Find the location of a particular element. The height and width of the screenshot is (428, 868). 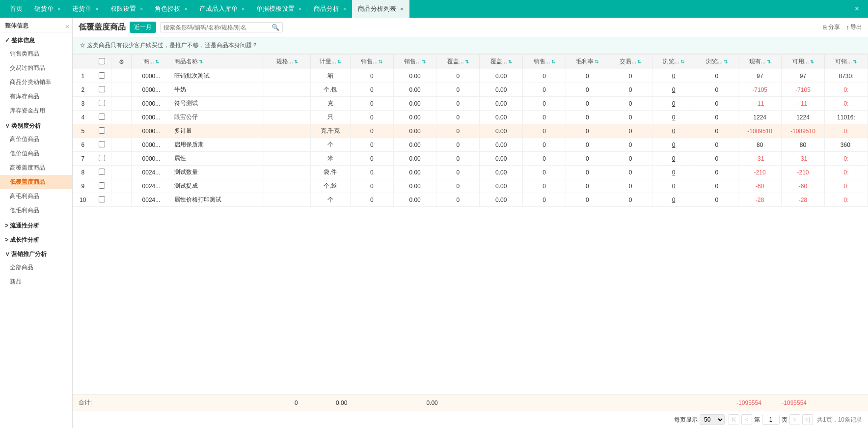

sidebar-item-category-rate: 商品分类动销率 is located at coordinates (36, 83).